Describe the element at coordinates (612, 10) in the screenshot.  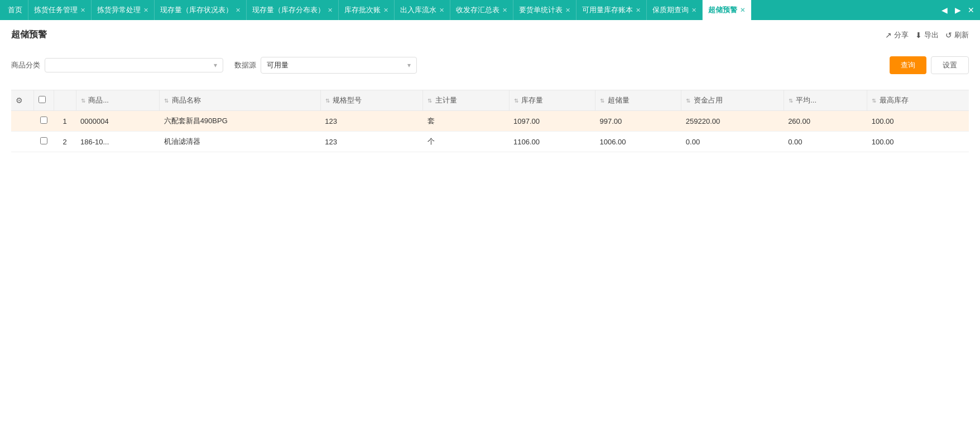
I see `nav-available-account: 可用量库存账本 ✕` at that location.